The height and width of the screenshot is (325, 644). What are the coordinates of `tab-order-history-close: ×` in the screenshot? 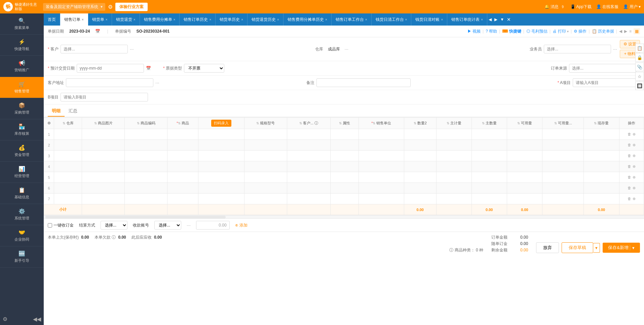 It's located at (210, 19).